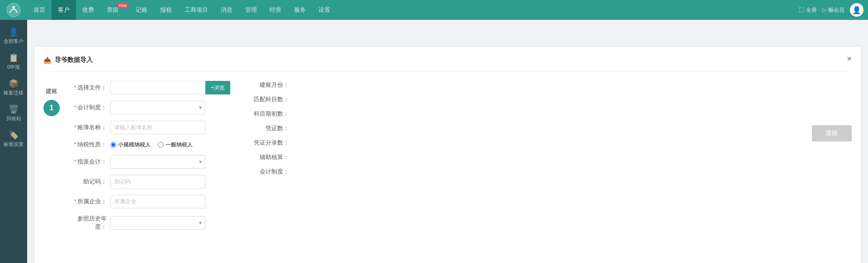 The image size is (868, 263). What do you see at coordinates (89, 202) in the screenshot?
I see `company-label: *所属企业：` at bounding box center [89, 202].